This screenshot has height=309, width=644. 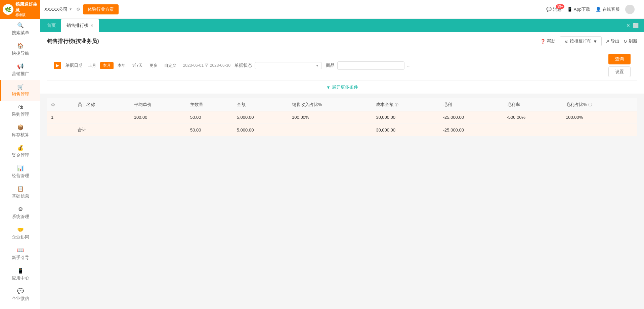 What do you see at coordinates (409, 65) in the screenshot?
I see `goods-more-icon: ...` at bounding box center [409, 65].